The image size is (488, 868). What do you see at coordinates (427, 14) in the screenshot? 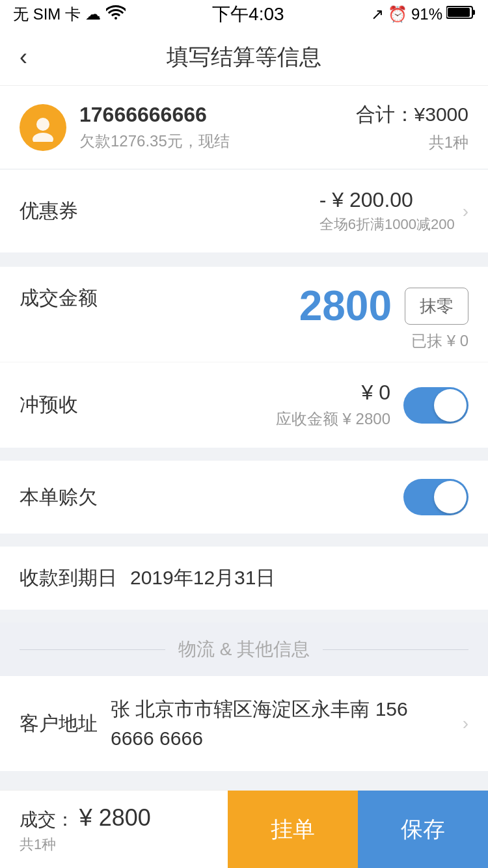
I see `battery-label: 91%` at bounding box center [427, 14].